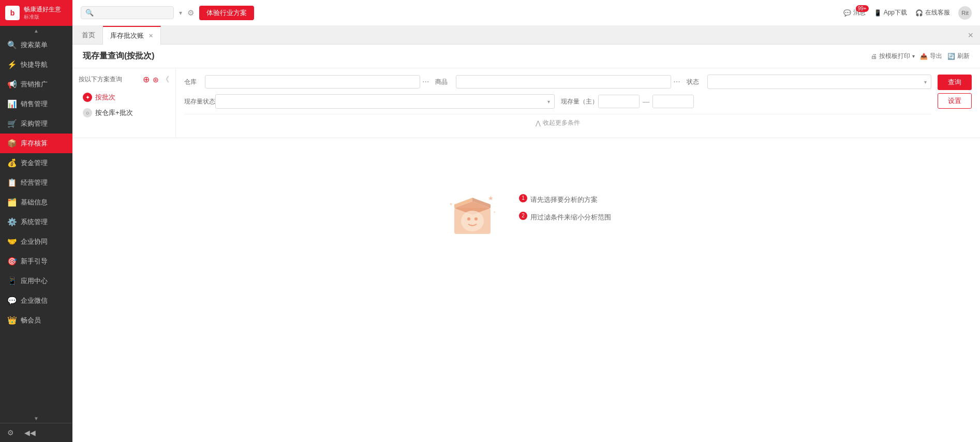 This screenshot has width=980, height=442. Describe the element at coordinates (548, 101) in the screenshot. I see `stock-status-arrow-icon: ▾` at that location.